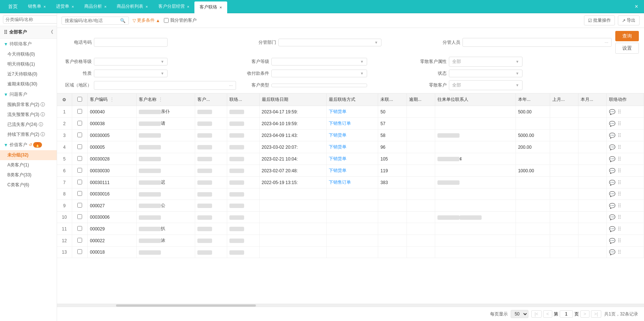  Describe the element at coordinates (319, 74) in the screenshot. I see `payment-select: ▼` at that location.